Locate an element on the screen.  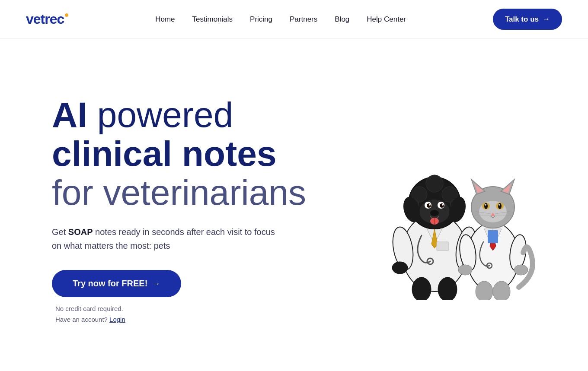
nav-link-partners: Partners is located at coordinates (304, 19).